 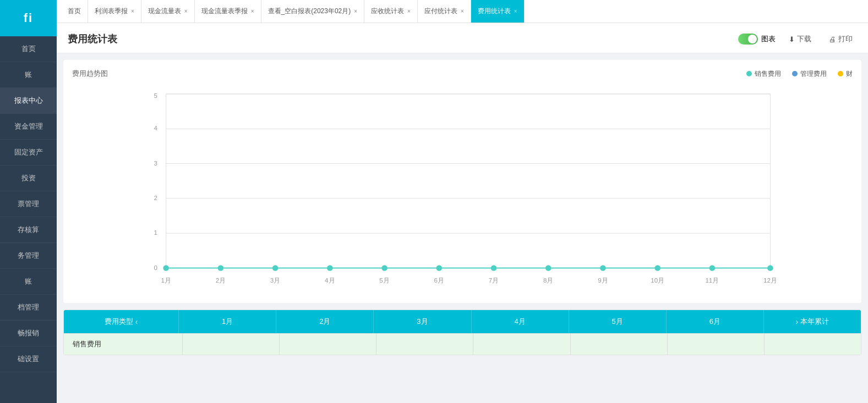 I want to click on nav-prev-arrow: ‹, so click(x=137, y=322).